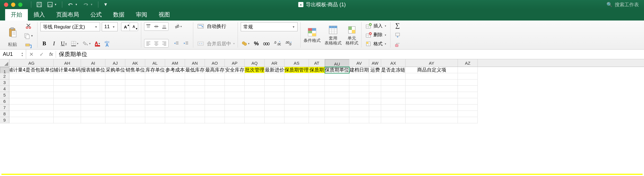 The height and width of the screenshot is (176, 644). What do you see at coordinates (39, 15) in the screenshot?
I see `tab-插入: 插入` at bounding box center [39, 15].